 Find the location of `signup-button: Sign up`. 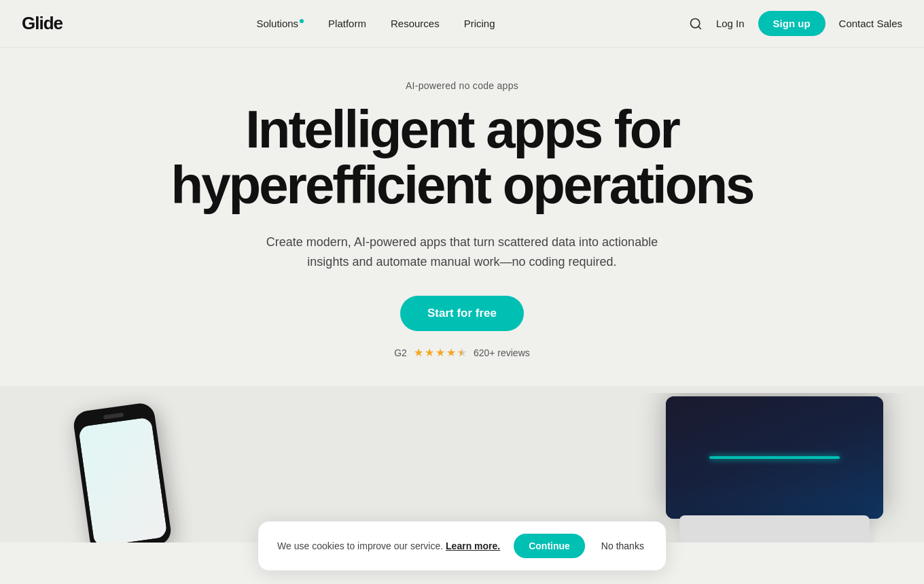

signup-button: Sign up is located at coordinates (792, 23).